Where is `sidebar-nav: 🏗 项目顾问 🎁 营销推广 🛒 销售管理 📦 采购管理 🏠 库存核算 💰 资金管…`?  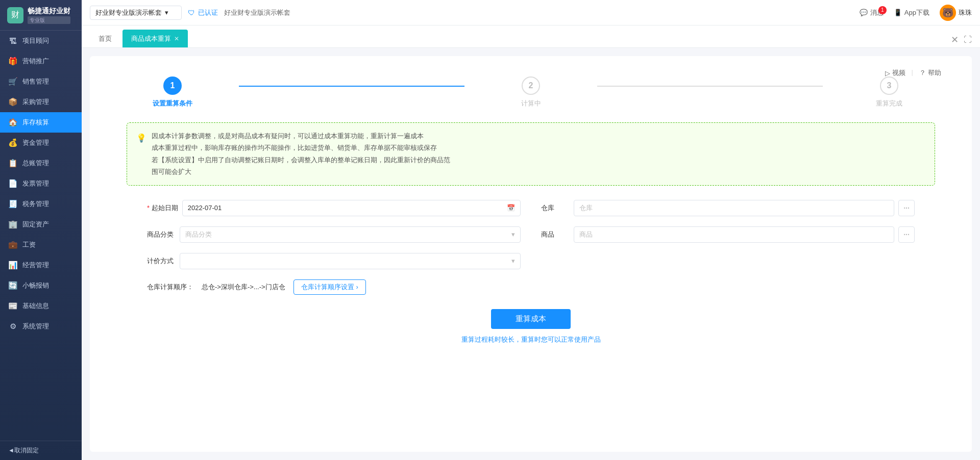
sidebar-nav: 🏗 项目顾问 🎁 营销推广 🛒 销售管理 📦 采购管理 🏠 库存核算 💰 资金管… is located at coordinates (41, 236).